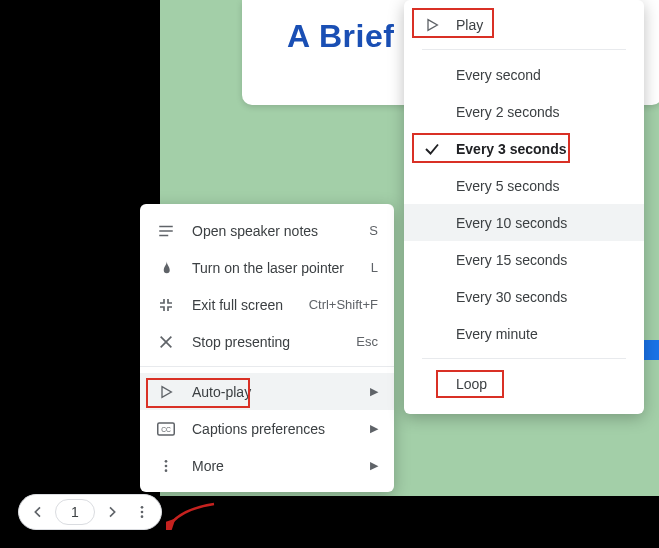 This screenshot has width=659, height=548. What do you see at coordinates (374, 268) in the screenshot?
I see `menu-shortcut: L` at bounding box center [374, 268].